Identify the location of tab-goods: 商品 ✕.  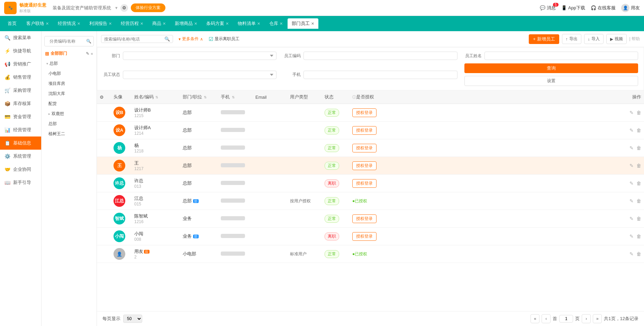
(159, 24).